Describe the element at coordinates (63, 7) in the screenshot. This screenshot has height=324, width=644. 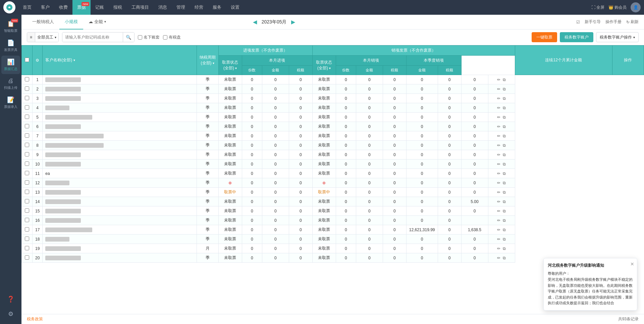
I see `nav-charge: 收费` at that location.